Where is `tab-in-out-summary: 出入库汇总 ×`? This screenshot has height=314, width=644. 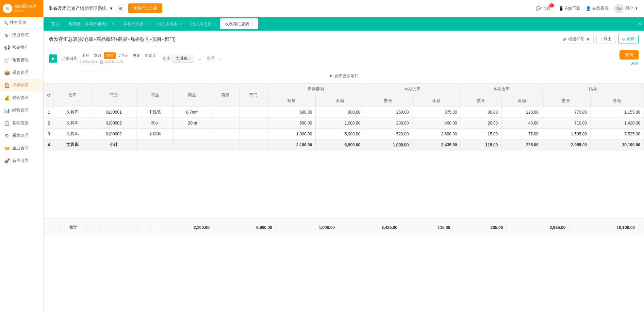
tab-in-out-summary: 出入库汇总 × is located at coordinates (203, 24).